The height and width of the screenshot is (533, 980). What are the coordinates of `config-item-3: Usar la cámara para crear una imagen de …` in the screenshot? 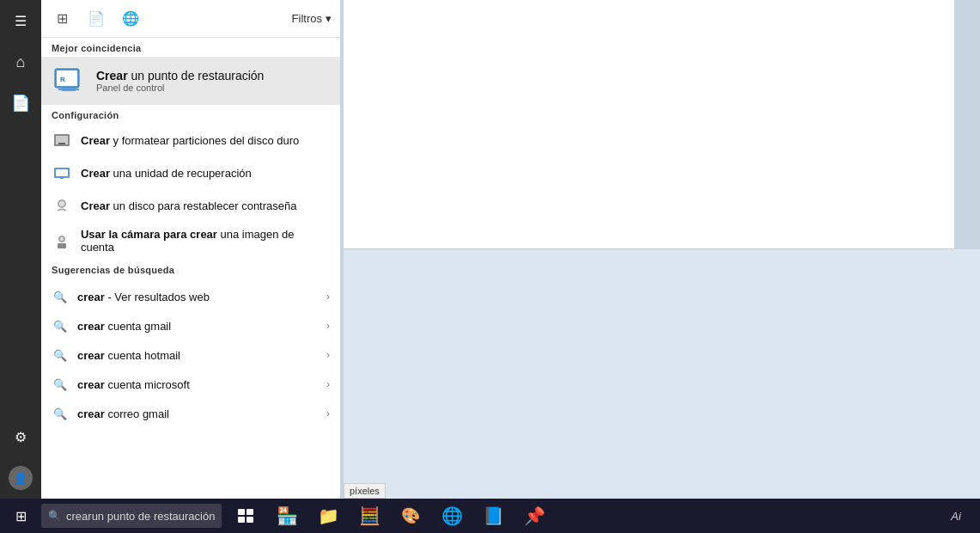 It's located at (191, 241).